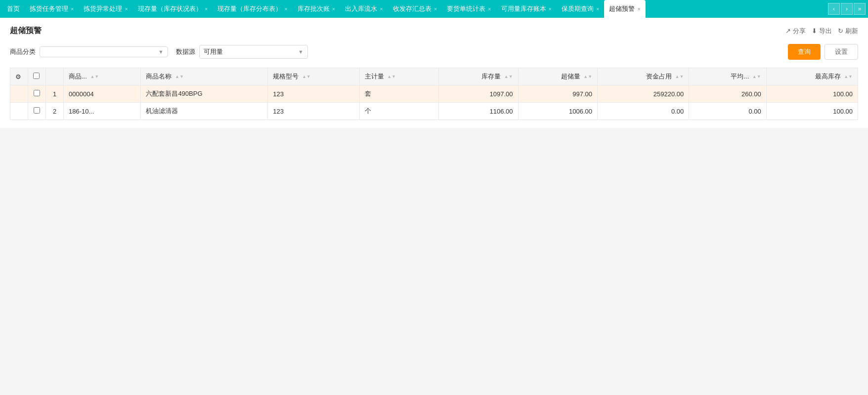 The width and height of the screenshot is (868, 395). I want to click on category-filter-group: 商品分类 ▼, so click(89, 52).